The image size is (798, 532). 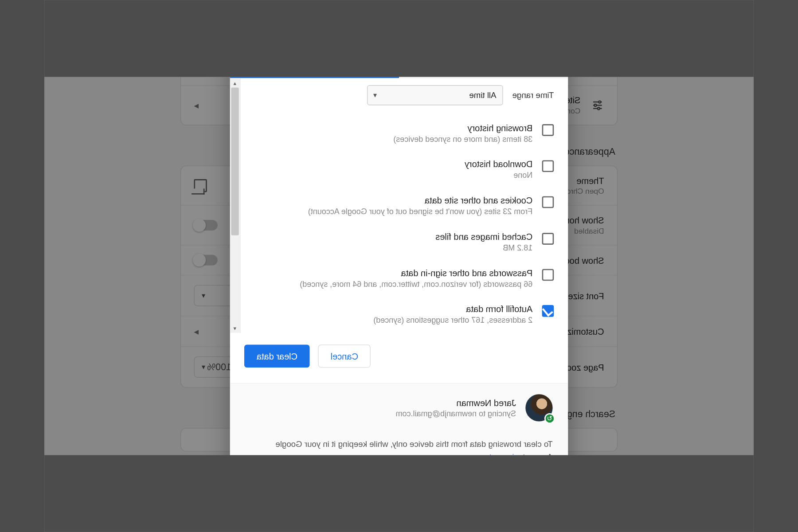 What do you see at coordinates (539, 408) in the screenshot?
I see `avatar` at bounding box center [539, 408].